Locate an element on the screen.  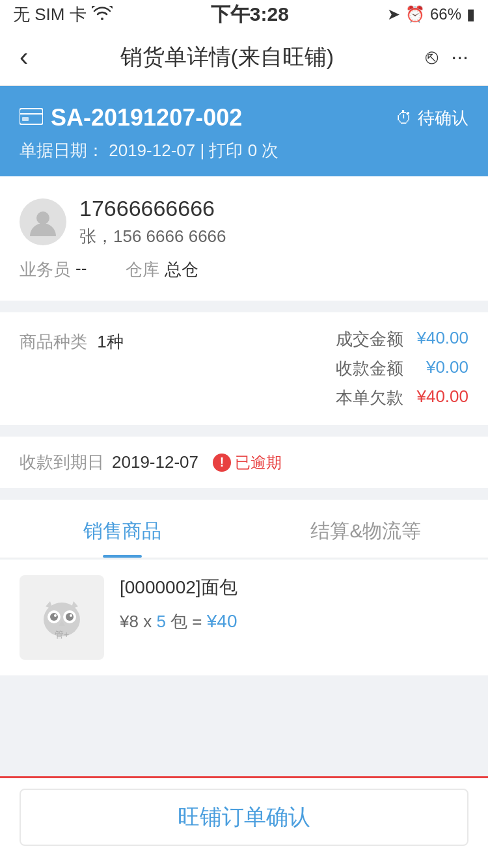
due-card: 收款到期日 2019-12-07 ! 已逾期 is located at coordinates (244, 462).